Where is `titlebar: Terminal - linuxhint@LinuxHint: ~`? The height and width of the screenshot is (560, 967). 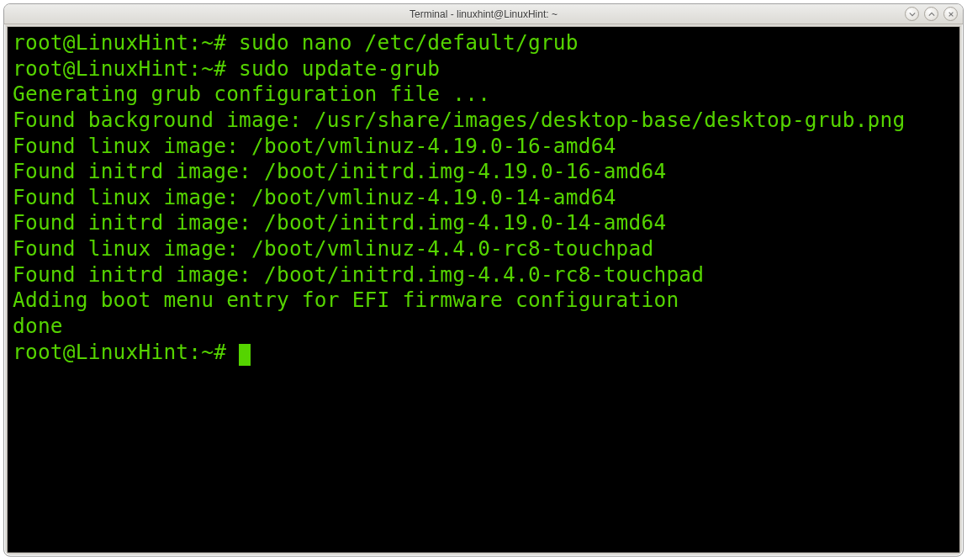
titlebar: Terminal - linuxhint@LinuxHint: ~ is located at coordinates (484, 14).